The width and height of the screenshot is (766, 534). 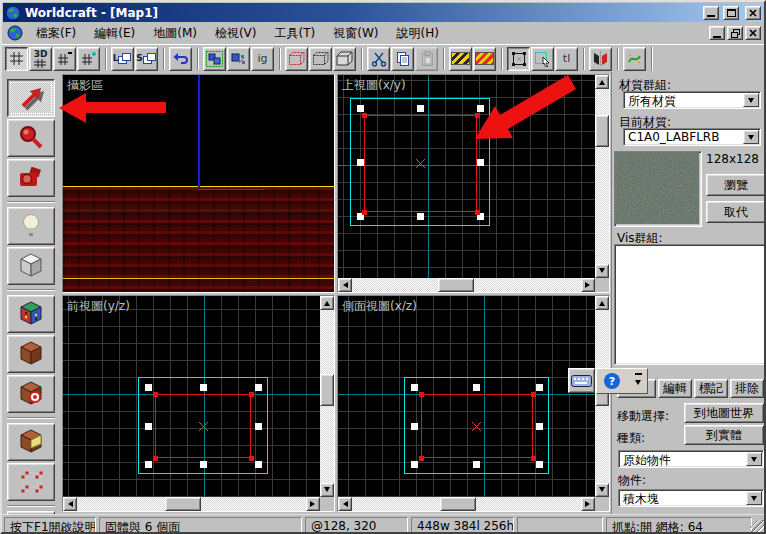 What do you see at coordinates (64, 59) in the screenshot?
I see `smaller-grid-button` at bounding box center [64, 59].